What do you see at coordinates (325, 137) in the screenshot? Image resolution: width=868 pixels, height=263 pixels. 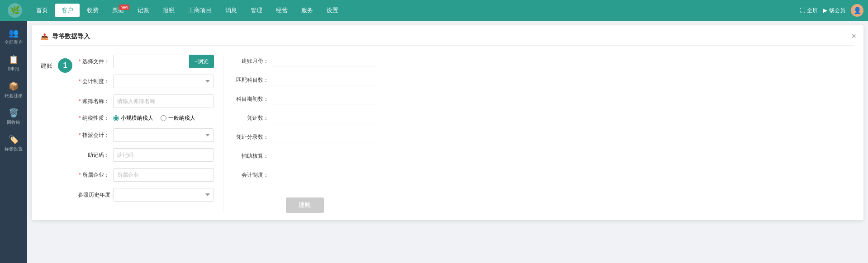 I see `voucher-pages-value` at bounding box center [325, 137].